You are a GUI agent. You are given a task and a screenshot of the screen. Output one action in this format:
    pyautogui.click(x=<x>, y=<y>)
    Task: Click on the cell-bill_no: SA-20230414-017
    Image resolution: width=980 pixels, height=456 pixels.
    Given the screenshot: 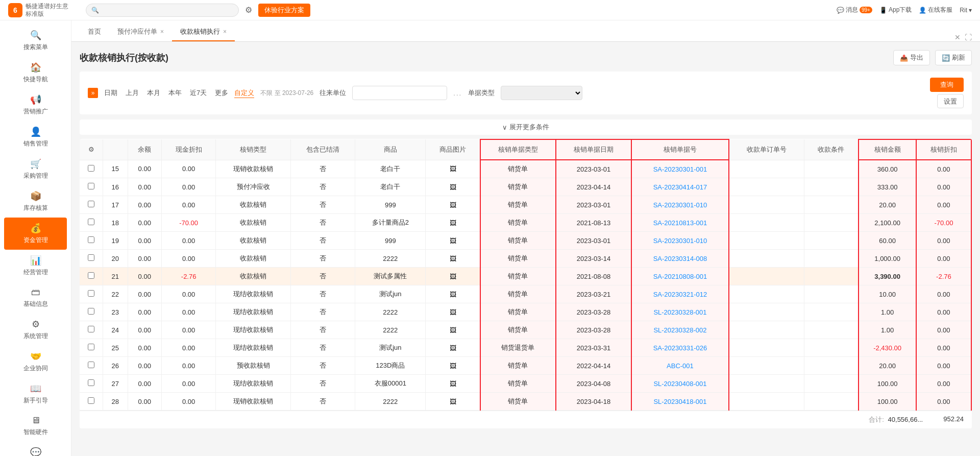 What is the action you would take?
    pyautogui.click(x=680, y=187)
    